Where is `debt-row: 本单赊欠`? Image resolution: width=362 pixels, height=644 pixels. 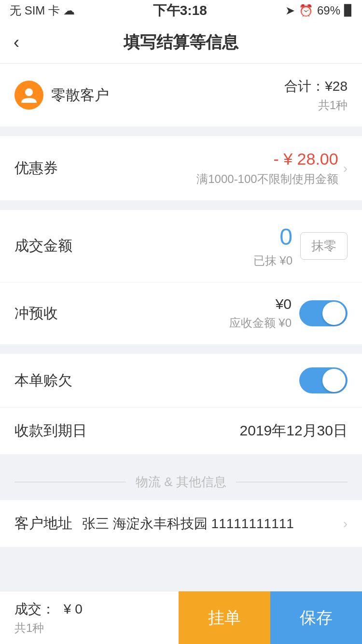
debt-row: 本单赊欠 is located at coordinates (181, 380).